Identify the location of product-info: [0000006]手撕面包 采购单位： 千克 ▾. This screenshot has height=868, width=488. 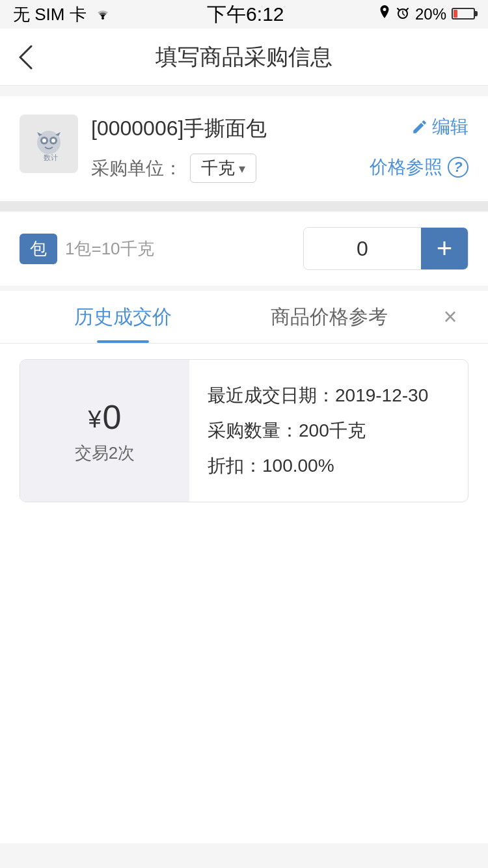
(179, 148).